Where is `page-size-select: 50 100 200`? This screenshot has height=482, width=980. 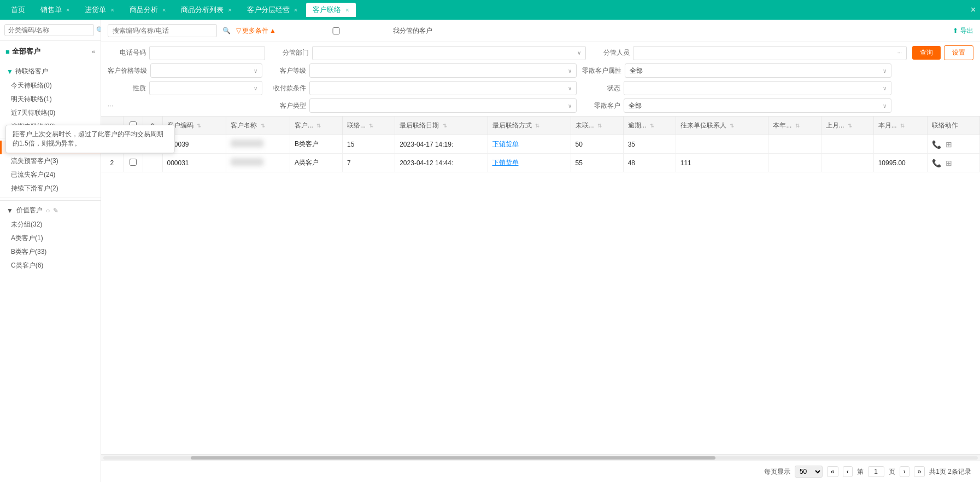 page-size-select: 50 100 200 is located at coordinates (809, 472).